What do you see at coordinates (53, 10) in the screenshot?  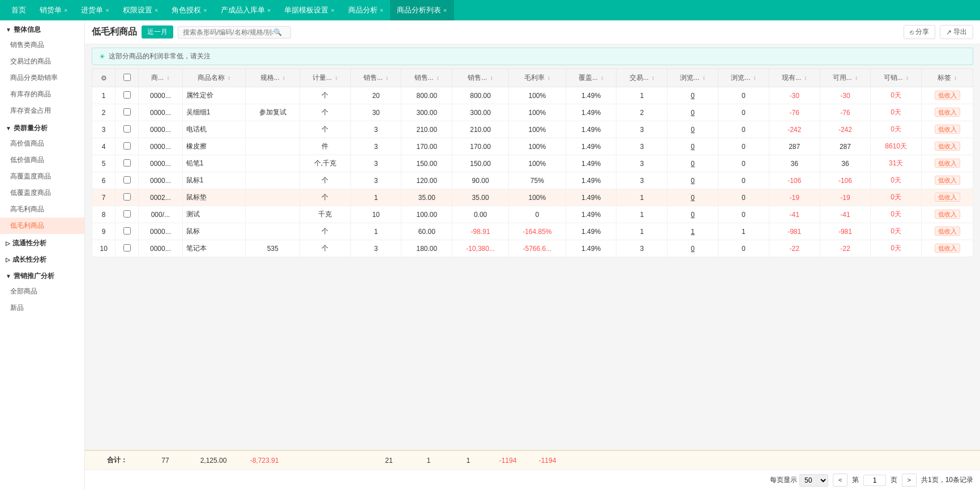 I see `nav-sales-order: 销货单 ×` at bounding box center [53, 10].